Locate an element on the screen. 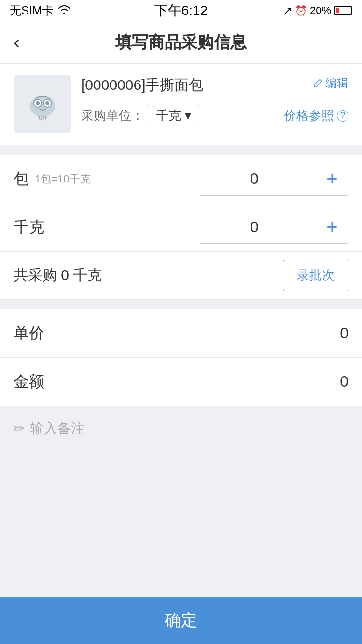 The width and height of the screenshot is (362, 644). notes-section: ✏ 输入备注 is located at coordinates (181, 435).